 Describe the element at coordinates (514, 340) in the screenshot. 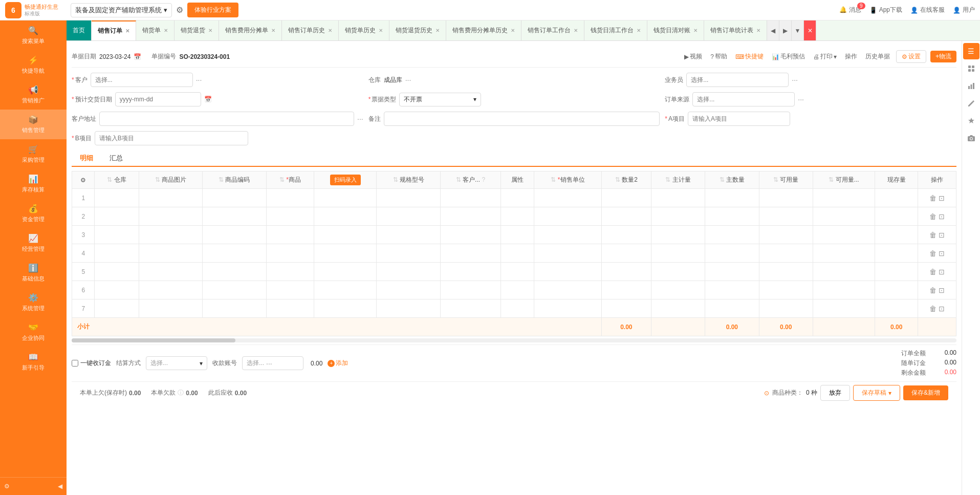

I see `table-scrollbar` at that location.